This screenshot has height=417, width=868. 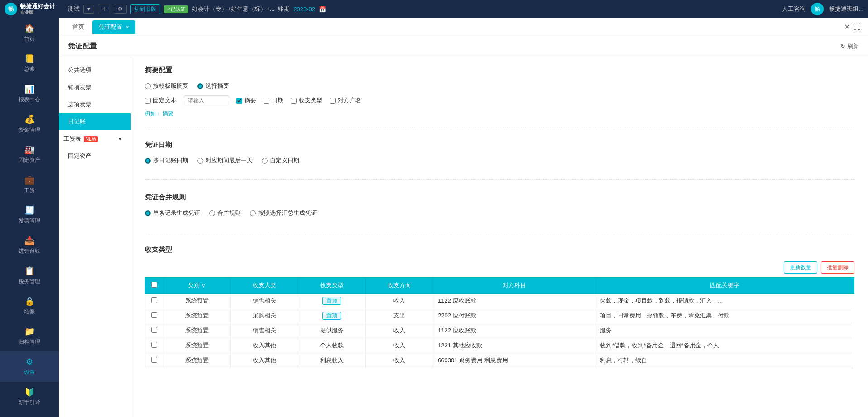 I want to click on summary-checkbox-item: 摘要, so click(x=246, y=100).